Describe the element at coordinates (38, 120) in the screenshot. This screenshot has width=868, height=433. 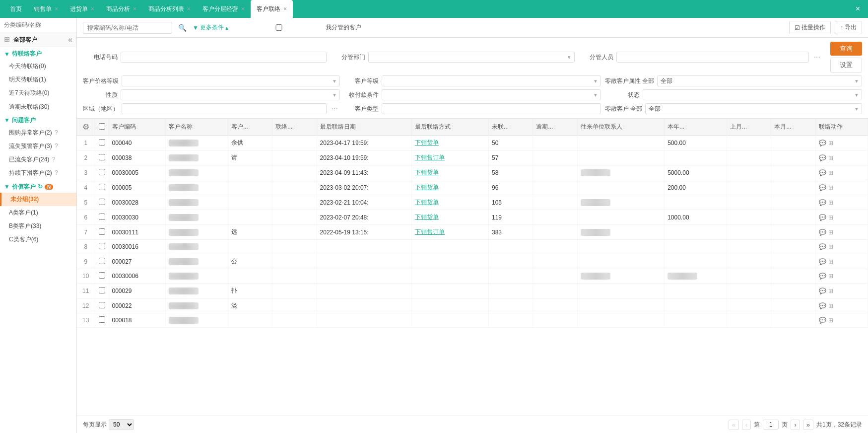
I see `group-problem-customers: ▼ 问题客户` at that location.